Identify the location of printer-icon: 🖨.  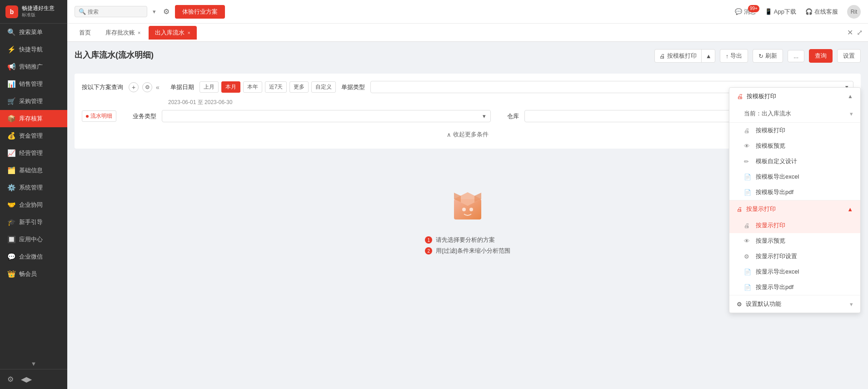
(663, 56).